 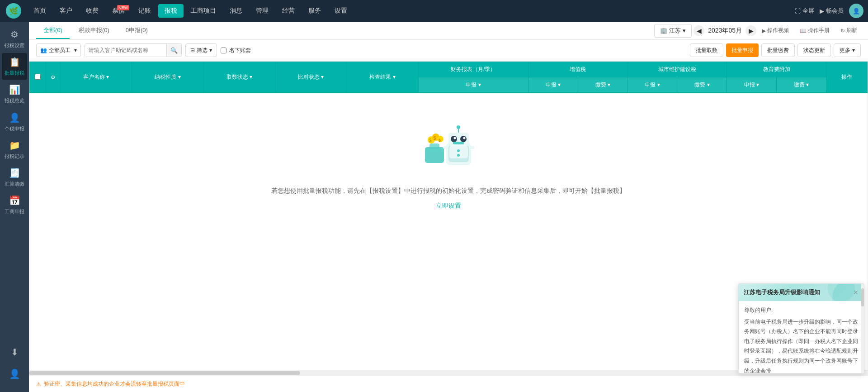 I want to click on search-input, so click(x=126, y=50).